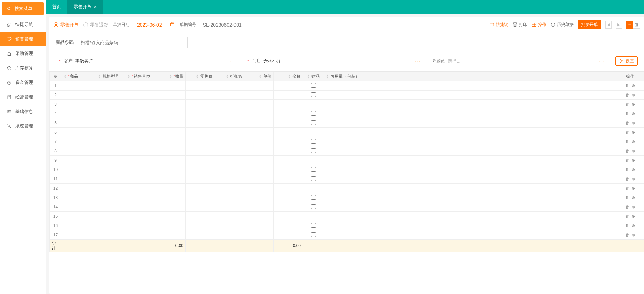  Describe the element at coordinates (347, 104) in the screenshot. I see `table-row: 3🗑⊕` at that location.